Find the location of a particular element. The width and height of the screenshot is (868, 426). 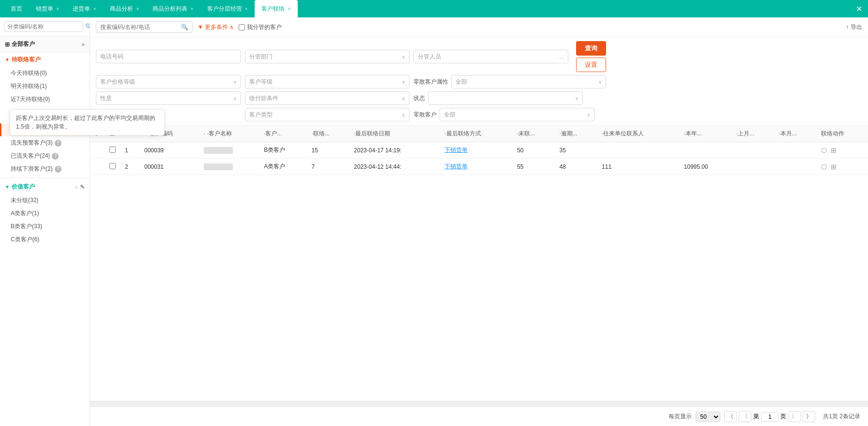

sidebar-item-class-a: A类客户(1) is located at coordinates (45, 214).